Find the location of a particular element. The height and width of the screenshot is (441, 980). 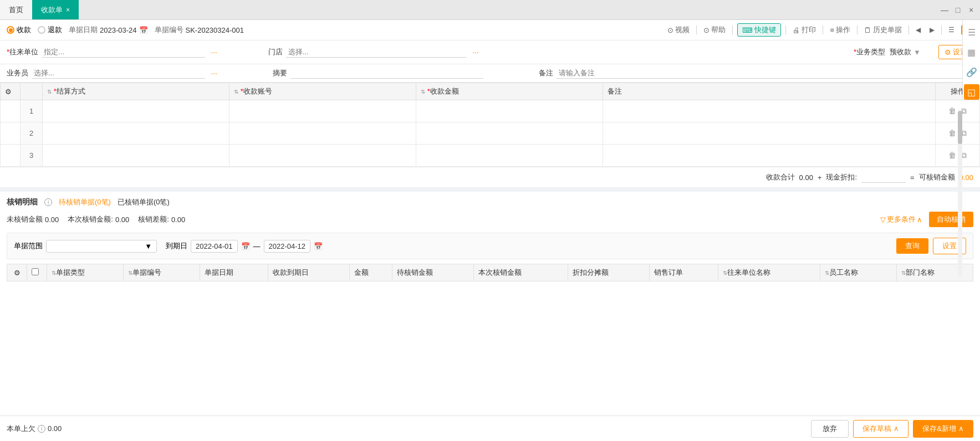

tab-close-icon: × is located at coordinates (68, 10).